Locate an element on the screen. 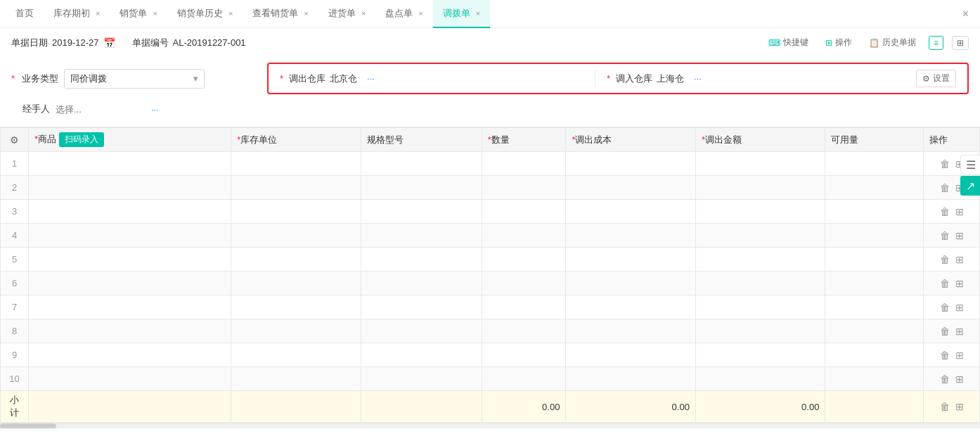 This screenshot has height=446, width=980. horizontal-scrollbar is located at coordinates (490, 426).